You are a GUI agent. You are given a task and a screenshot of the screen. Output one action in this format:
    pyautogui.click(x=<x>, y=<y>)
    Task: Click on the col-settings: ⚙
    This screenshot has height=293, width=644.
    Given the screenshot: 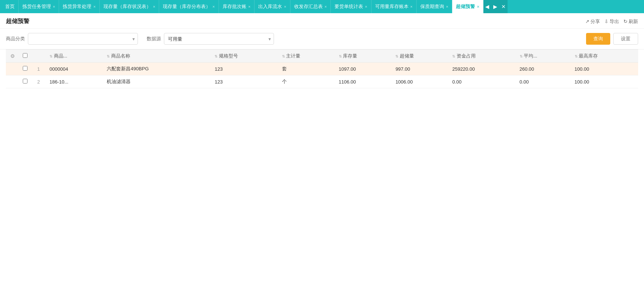 What is the action you would take?
    pyautogui.click(x=12, y=56)
    